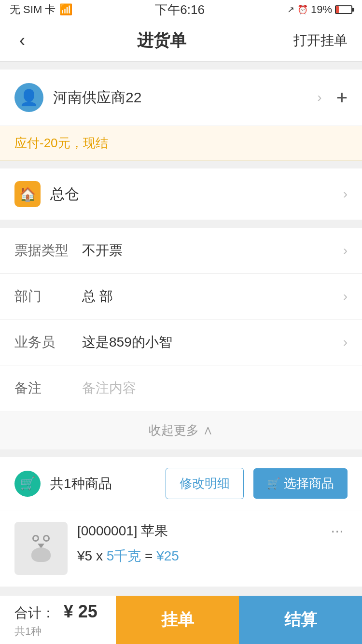  Describe the element at coordinates (181, 98) in the screenshot. I see `supplier-row: 👤 河南供应商22 › +` at that location.